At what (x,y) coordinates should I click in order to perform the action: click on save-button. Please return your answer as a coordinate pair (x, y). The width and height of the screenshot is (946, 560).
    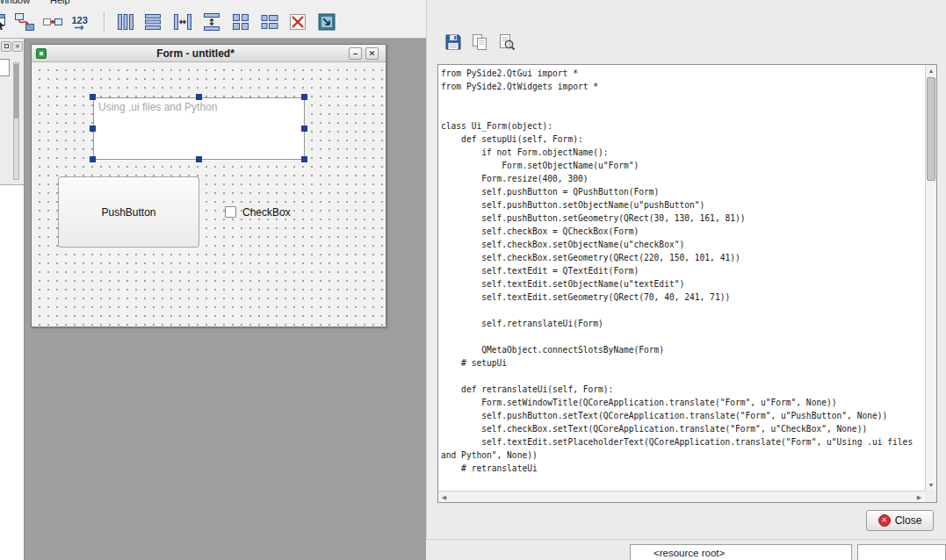
    Looking at the image, I should click on (453, 42).